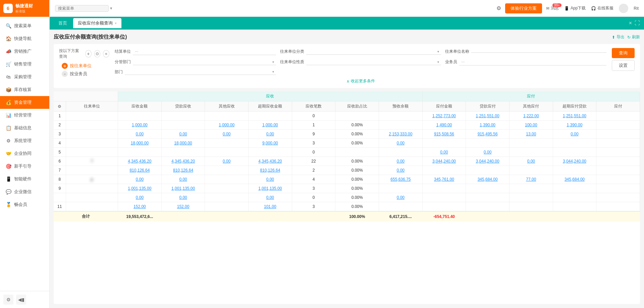 The image size is (644, 308). I want to click on cell-ap-overdue: 1,390.00, so click(575, 125).